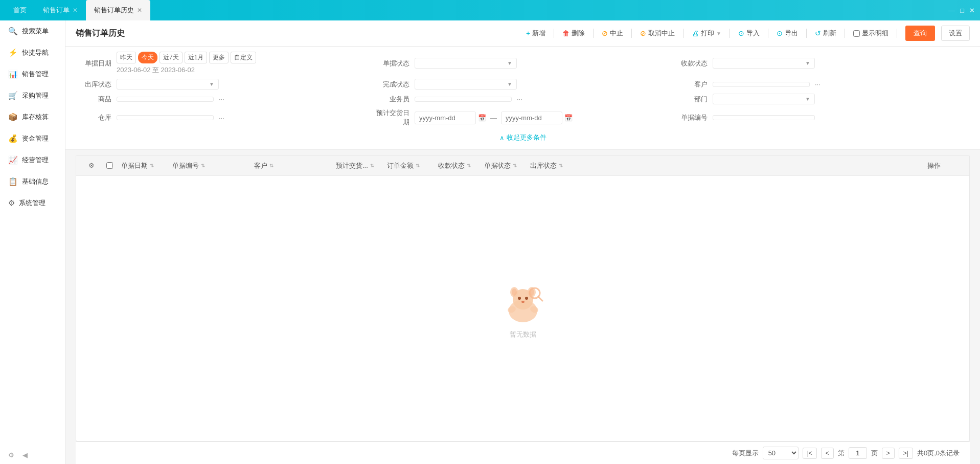  What do you see at coordinates (818, 84) in the screenshot?
I see `customer-dots-icon: ···` at bounding box center [818, 84].